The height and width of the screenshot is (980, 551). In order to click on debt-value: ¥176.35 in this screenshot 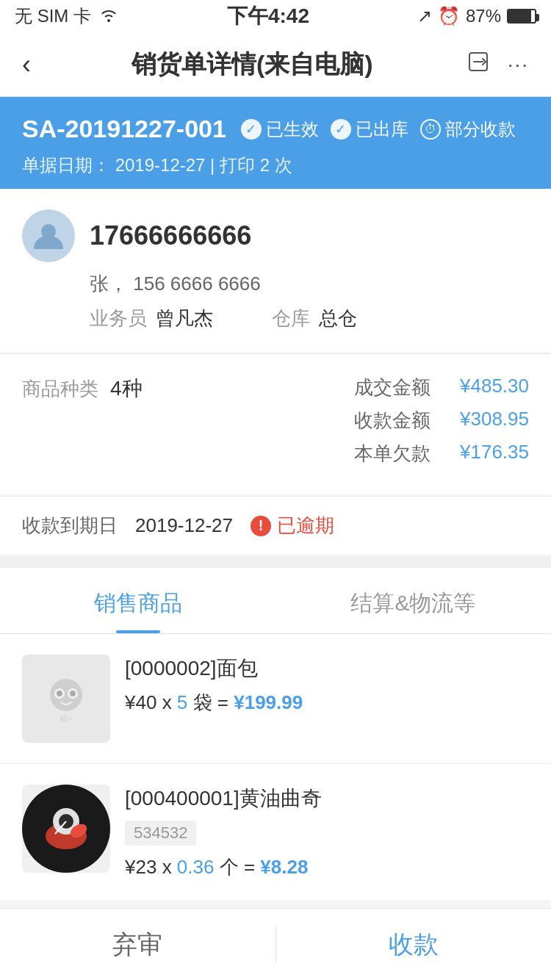, I will do `click(494, 454)`.